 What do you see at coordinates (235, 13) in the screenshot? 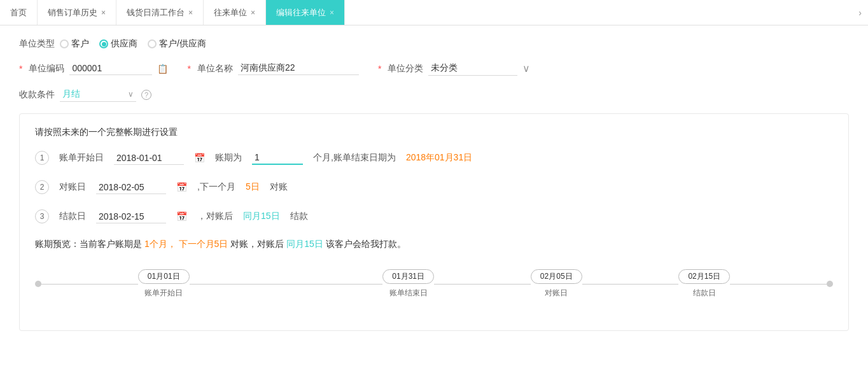
I see `tab-partner: 往来单位 ×` at bounding box center [235, 13].